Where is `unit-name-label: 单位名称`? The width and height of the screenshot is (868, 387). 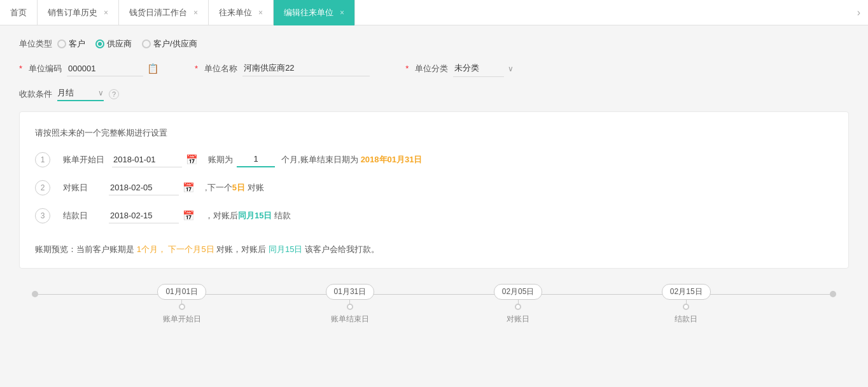 unit-name-label: 单位名称 is located at coordinates (221, 69).